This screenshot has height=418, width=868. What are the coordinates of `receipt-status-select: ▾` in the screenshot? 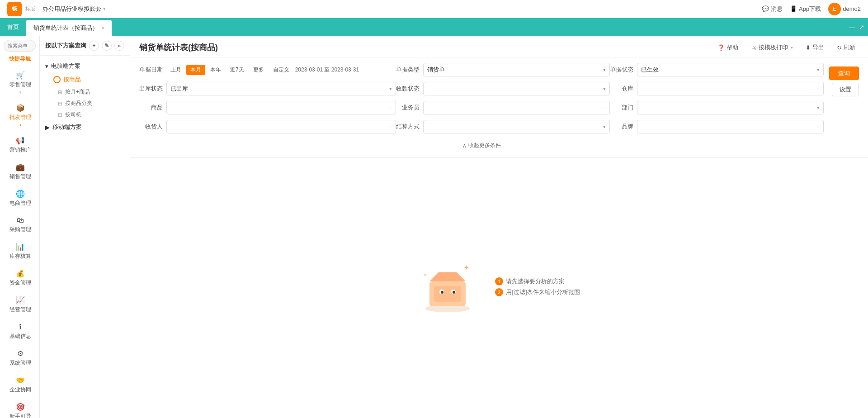 It's located at (516, 89).